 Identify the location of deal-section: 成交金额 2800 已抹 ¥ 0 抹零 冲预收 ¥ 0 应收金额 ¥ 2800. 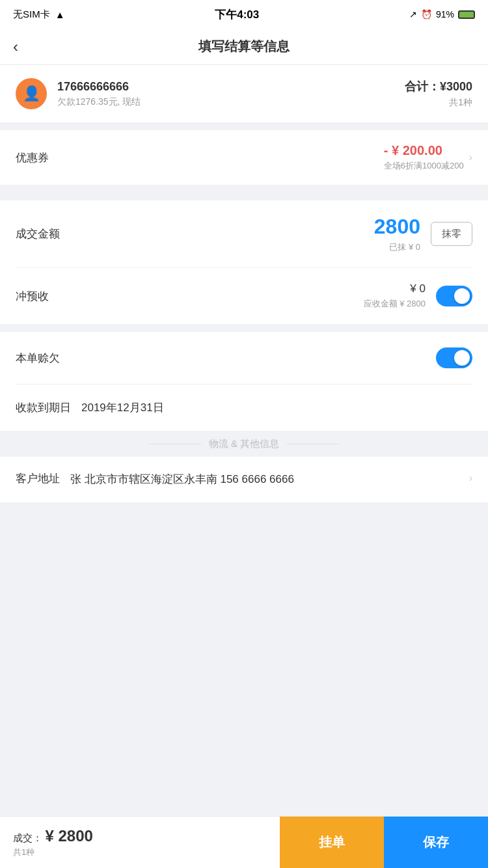
(244, 262).